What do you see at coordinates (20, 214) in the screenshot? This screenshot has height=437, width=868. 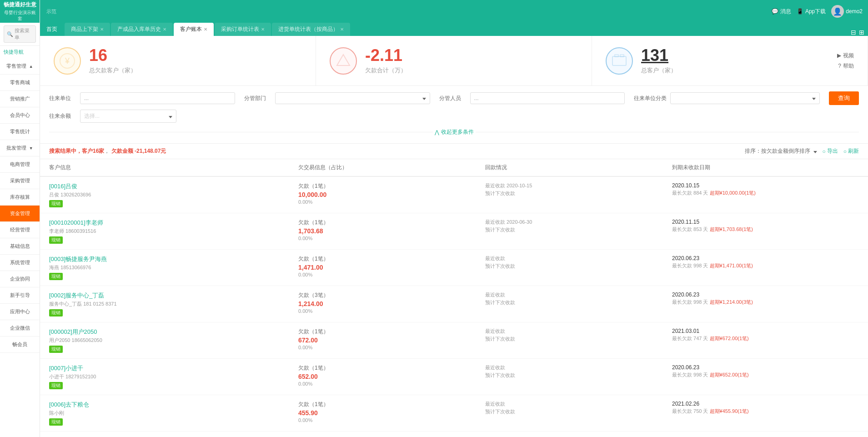 I see `sidebar-item-capital-mgmt: 资金管理` at bounding box center [20, 214].